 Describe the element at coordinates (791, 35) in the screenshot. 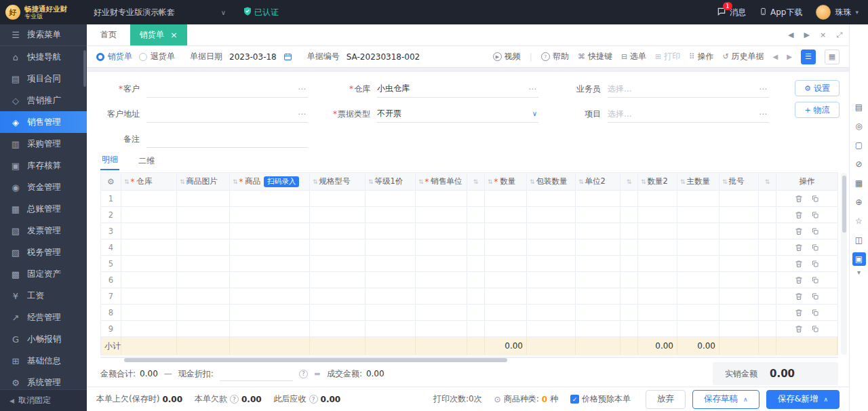

I see `tab-scroll-left-icon: ◀` at that location.